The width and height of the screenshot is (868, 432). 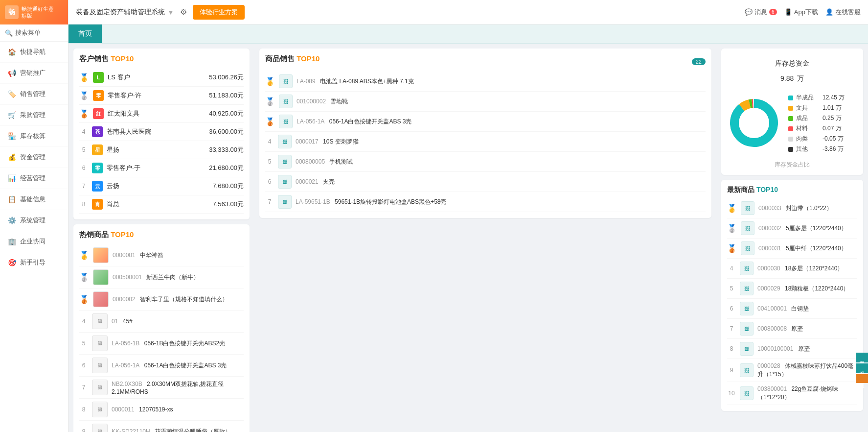 What do you see at coordinates (157, 77) in the screenshot?
I see `customer-name: LS 客户` at bounding box center [157, 77].